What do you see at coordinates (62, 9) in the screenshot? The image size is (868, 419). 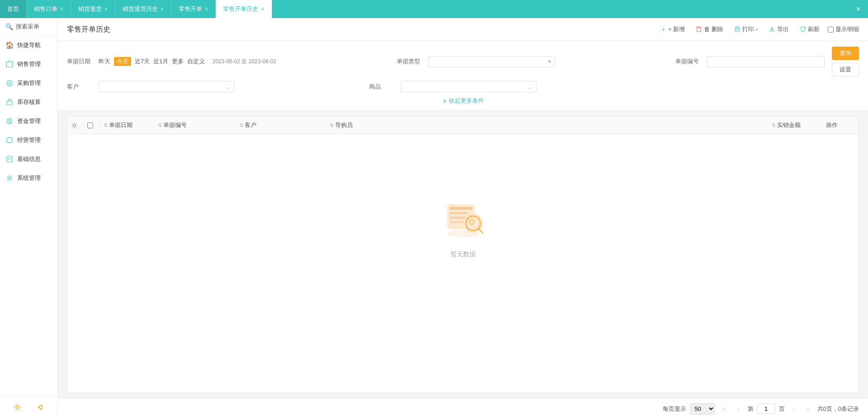 I see `tab-sales-order-close: ×` at bounding box center [62, 9].